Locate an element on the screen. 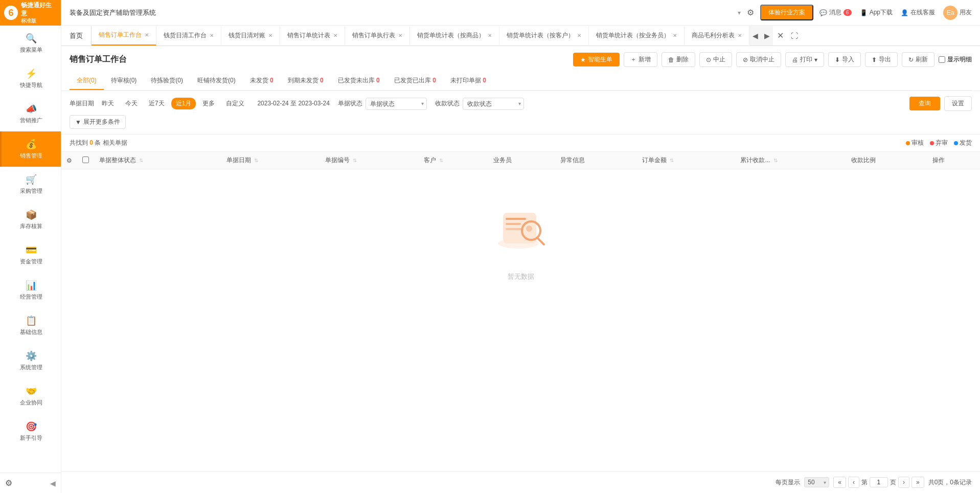 The height and width of the screenshot is (493, 980). import-btn: ⬇ 导入 is located at coordinates (845, 59).